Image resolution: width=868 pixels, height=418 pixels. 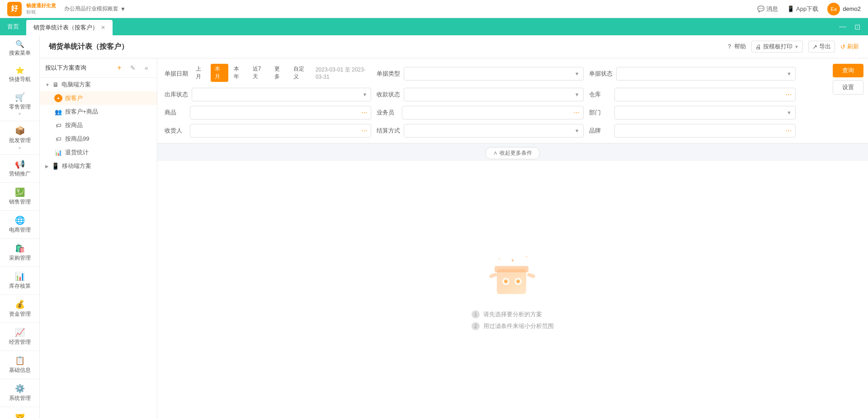 I want to click on sidebar-item-enterprise: 🤝 企业协同, so click(x=20, y=413).